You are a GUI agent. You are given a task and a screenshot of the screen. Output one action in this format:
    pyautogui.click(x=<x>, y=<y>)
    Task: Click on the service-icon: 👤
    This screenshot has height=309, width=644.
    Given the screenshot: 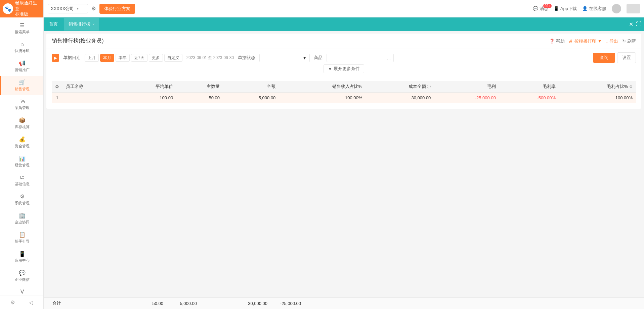 What is the action you would take?
    pyautogui.click(x=585, y=9)
    